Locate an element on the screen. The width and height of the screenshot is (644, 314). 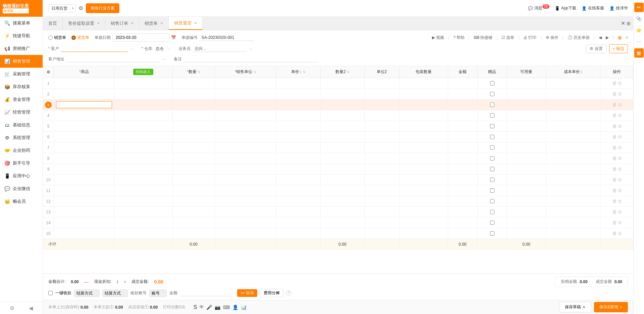
tab-salesReturn: 销货退货✕ is located at coordinates (186, 23).